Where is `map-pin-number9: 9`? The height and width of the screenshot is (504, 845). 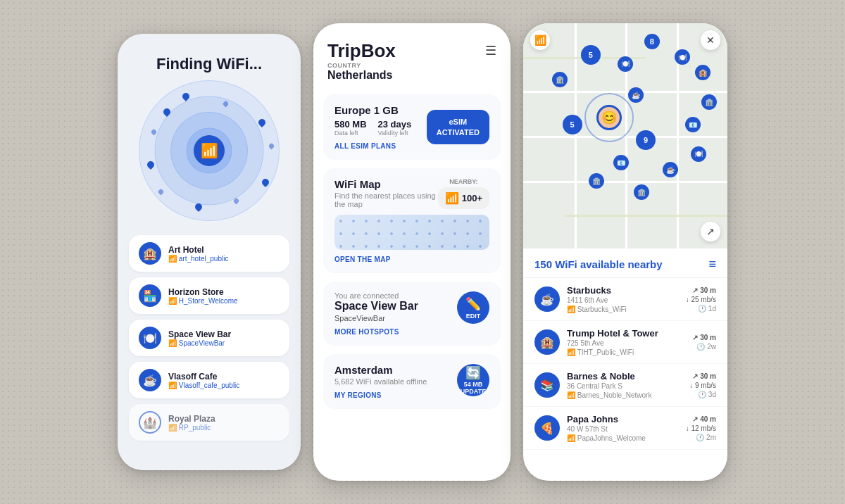
map-pin-number9: 9 is located at coordinates (646, 140).